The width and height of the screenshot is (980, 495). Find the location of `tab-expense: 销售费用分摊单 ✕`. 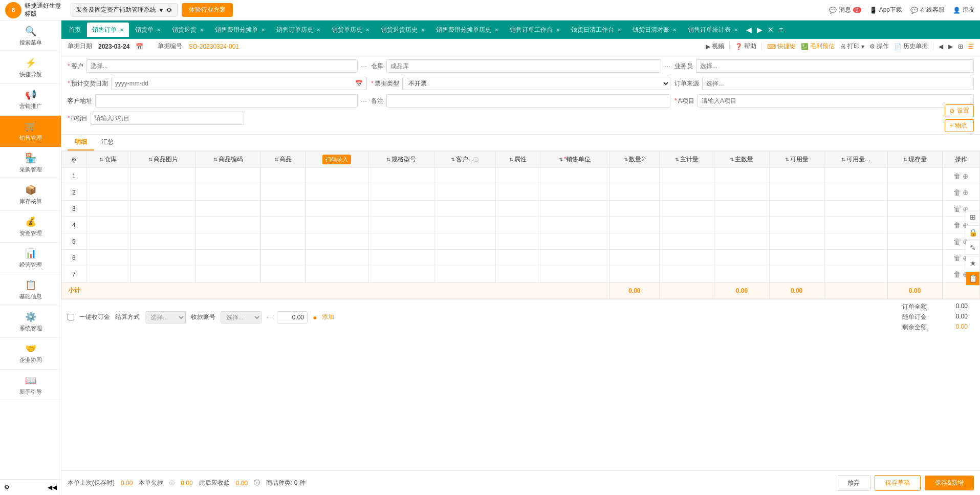

tab-expense: 销售费用分摊单 ✕ is located at coordinates (240, 30).